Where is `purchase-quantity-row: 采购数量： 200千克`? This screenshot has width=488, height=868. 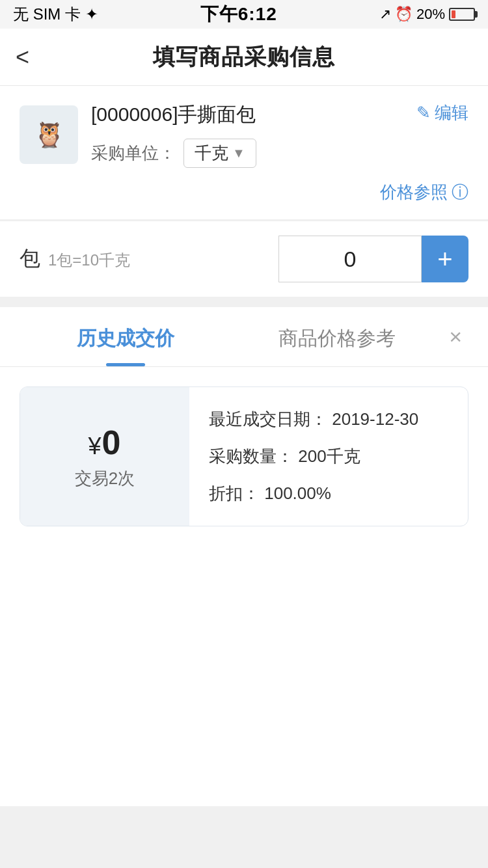
purchase-quantity-row: 采购数量： 200千克 is located at coordinates (329, 457).